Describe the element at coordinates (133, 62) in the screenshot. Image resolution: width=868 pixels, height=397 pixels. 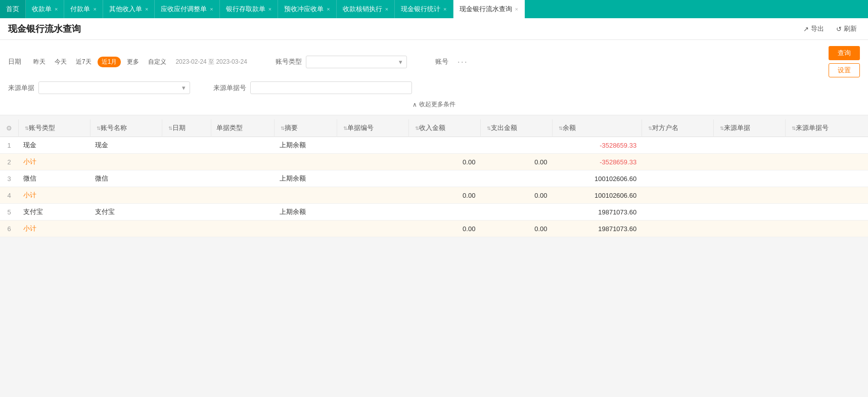
I see `more-btn: 更多` at that location.